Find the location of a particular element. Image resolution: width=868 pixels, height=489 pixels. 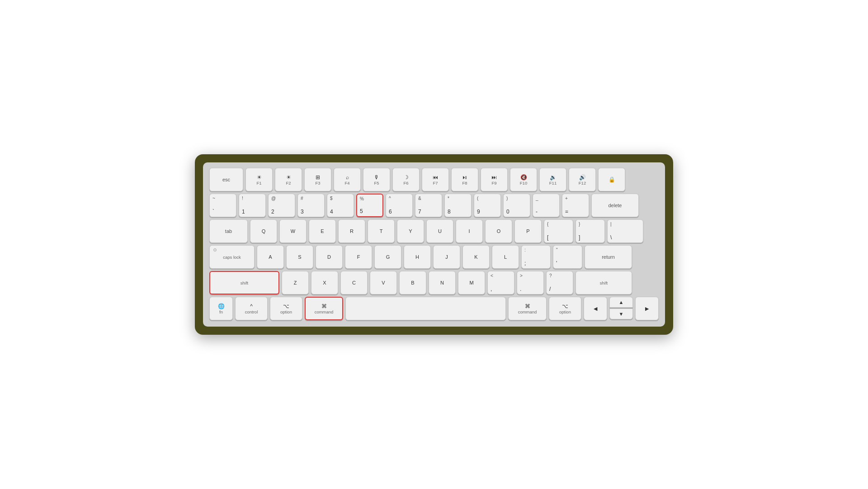

key-r: R is located at coordinates (352, 231).